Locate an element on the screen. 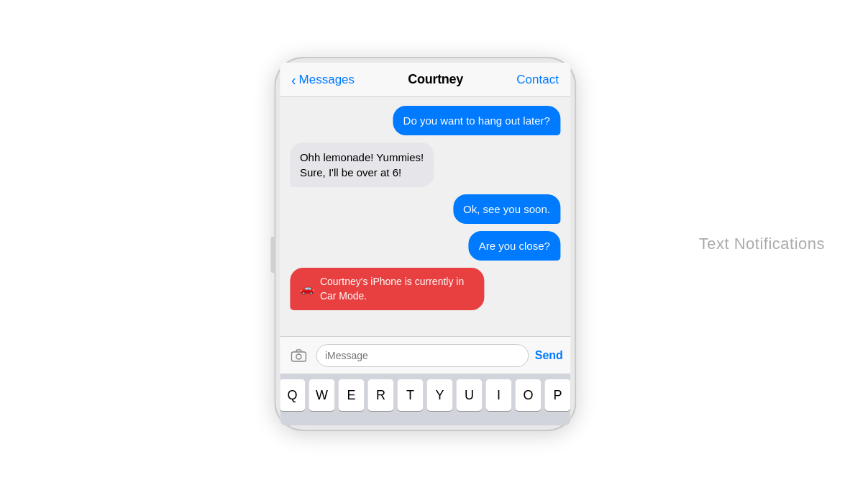 This screenshot has height=488, width=868. camera-button is located at coordinates (298, 356).